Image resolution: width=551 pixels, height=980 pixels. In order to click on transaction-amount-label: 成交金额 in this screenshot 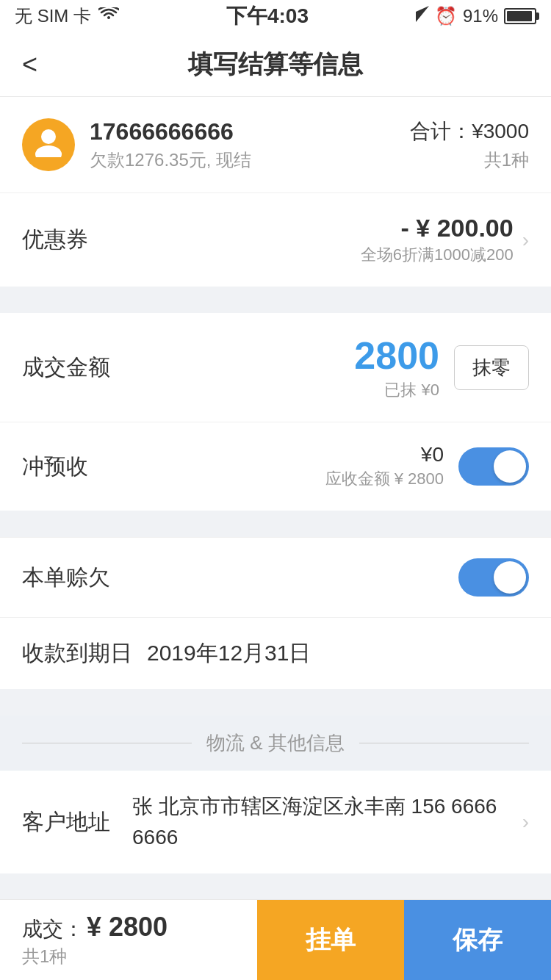, I will do `click(66, 367)`.